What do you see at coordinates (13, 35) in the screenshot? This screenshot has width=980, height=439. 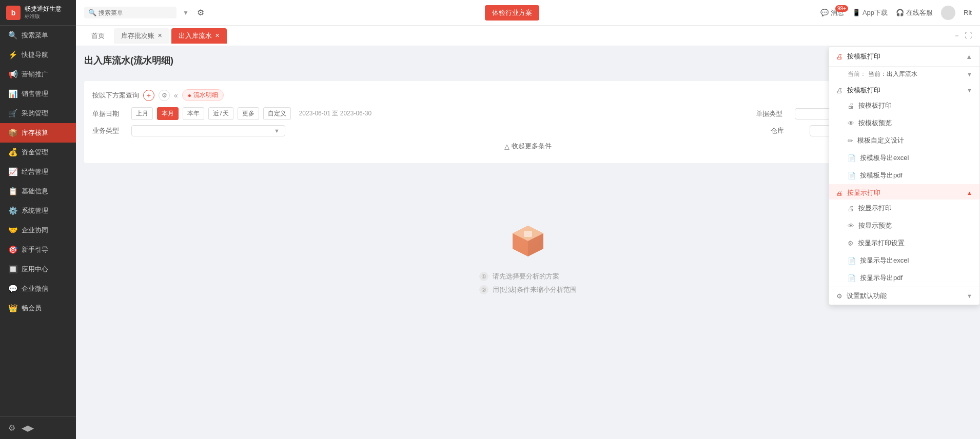 I see `search-icon: 🔍` at bounding box center [13, 35].